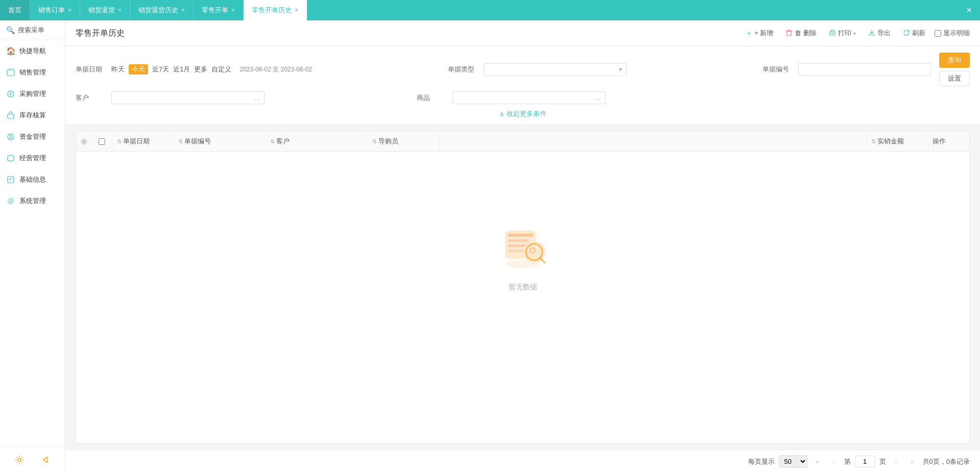 Image resolution: width=980 pixels, height=473 pixels. What do you see at coordinates (182, 69) in the screenshot?
I see `date-opt-1month: 近1月` at bounding box center [182, 69].